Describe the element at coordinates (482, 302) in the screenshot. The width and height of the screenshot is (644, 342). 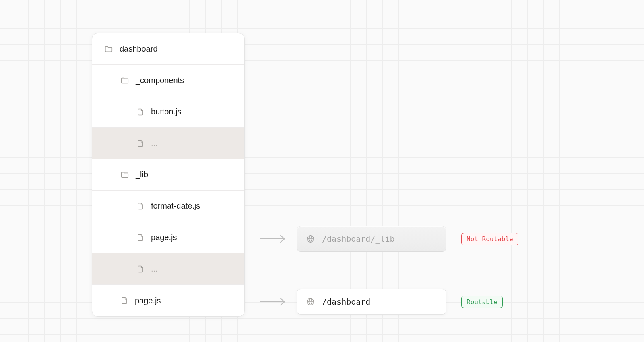
I see `tag-routable: Routable` at that location.